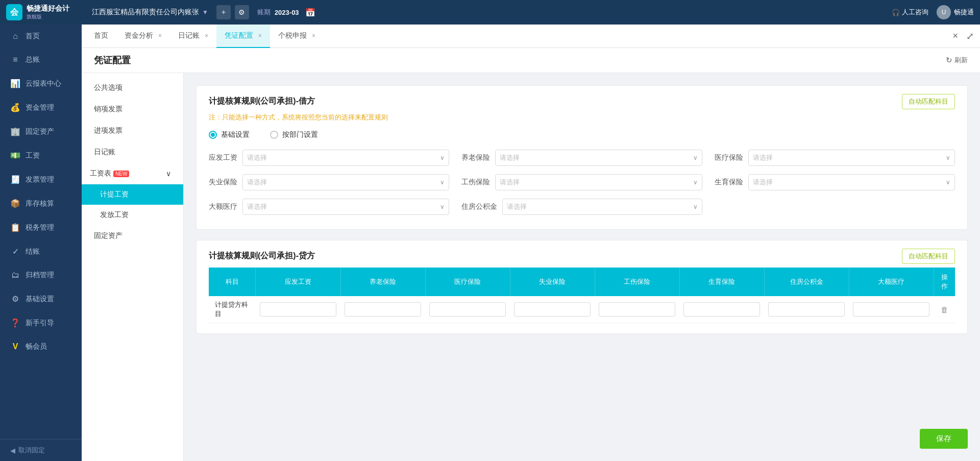 This screenshot has height=461, width=980. I want to click on input-housing, so click(806, 309).